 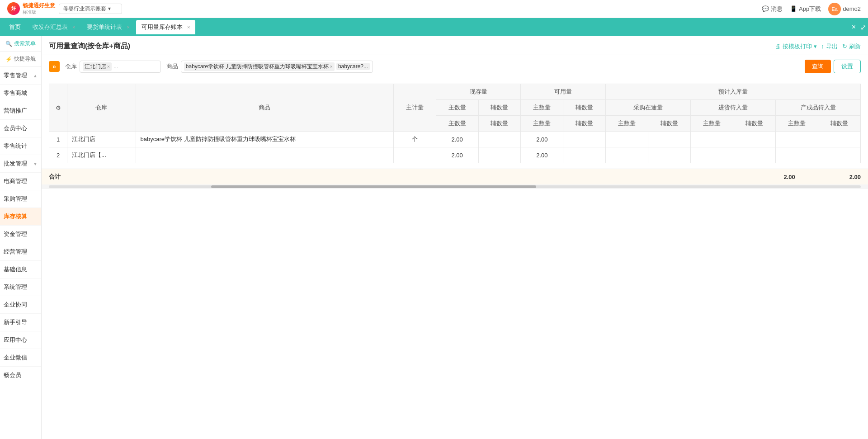 What do you see at coordinates (415, 139) in the screenshot?
I see `cell-main-unit: 个` at bounding box center [415, 139].